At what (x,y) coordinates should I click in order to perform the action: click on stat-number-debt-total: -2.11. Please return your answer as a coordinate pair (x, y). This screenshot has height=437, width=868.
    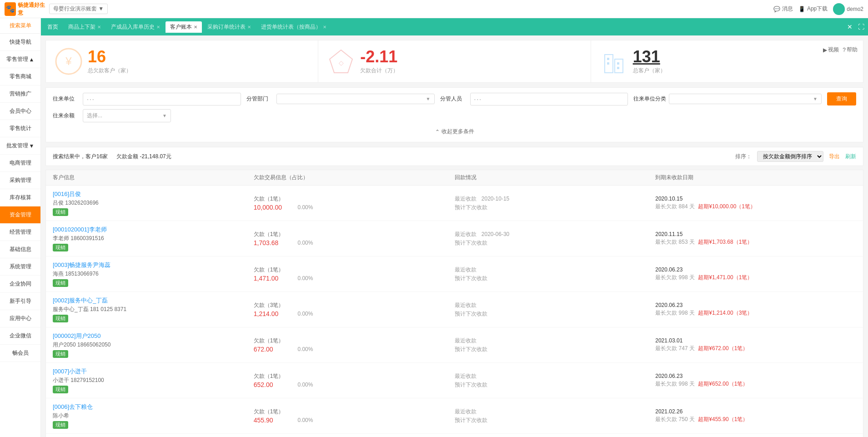
    Looking at the image, I should click on (471, 57).